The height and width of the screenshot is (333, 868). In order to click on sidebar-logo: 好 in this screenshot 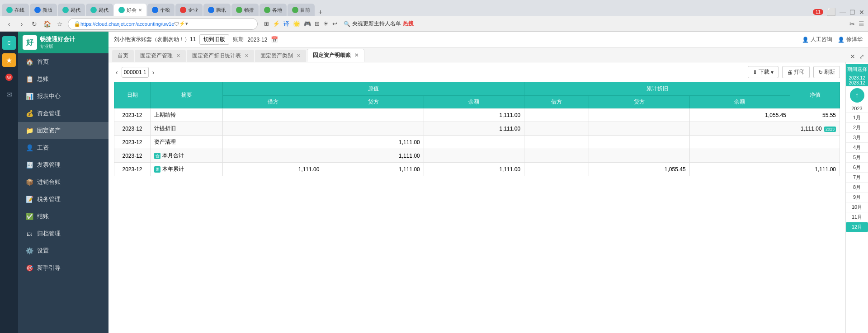, I will do `click(30, 42)`.